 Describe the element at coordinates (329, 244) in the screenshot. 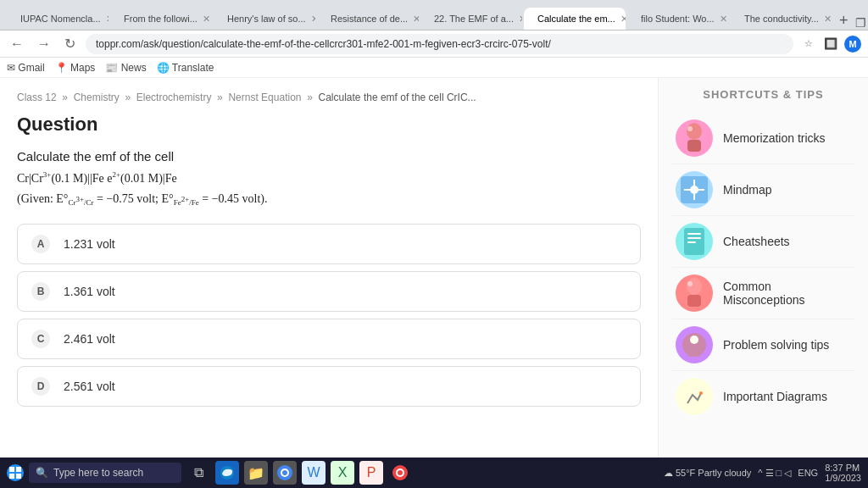

I see `option-a: A 1.231 volt` at that location.